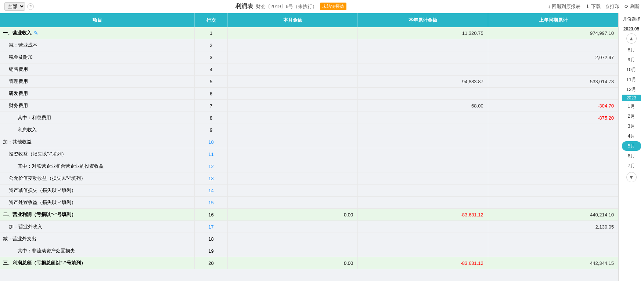  I want to click on sidebar-up-btn: ▲, so click(632, 39).